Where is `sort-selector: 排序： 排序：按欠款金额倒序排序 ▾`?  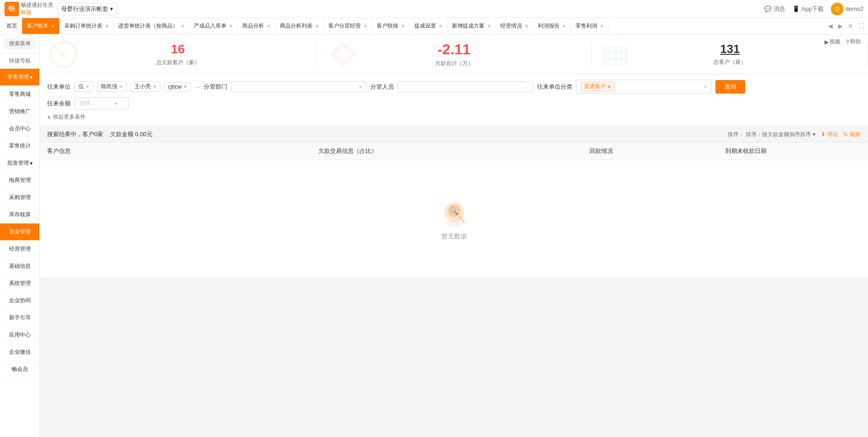
sort-selector: 排序： 排序：按欠款金额倒序排序 ▾ is located at coordinates (772, 135).